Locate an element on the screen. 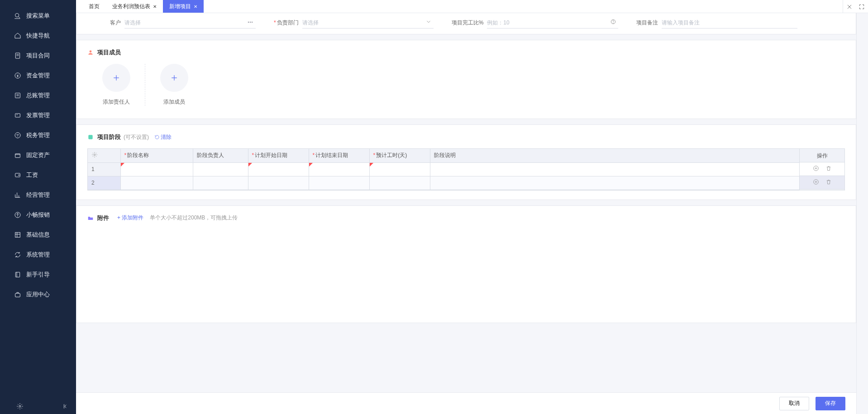 The image size is (868, 414). tab-label: 新增项目 is located at coordinates (180, 6).